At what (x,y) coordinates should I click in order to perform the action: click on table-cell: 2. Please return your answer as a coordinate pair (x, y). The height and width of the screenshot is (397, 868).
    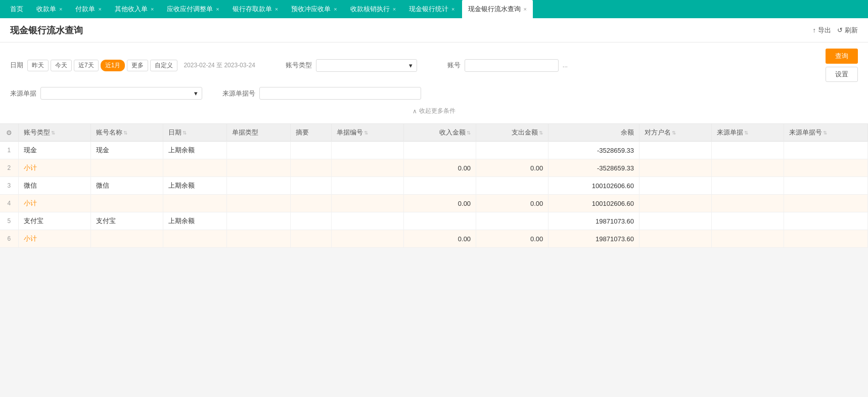
    Looking at the image, I should click on (9, 168).